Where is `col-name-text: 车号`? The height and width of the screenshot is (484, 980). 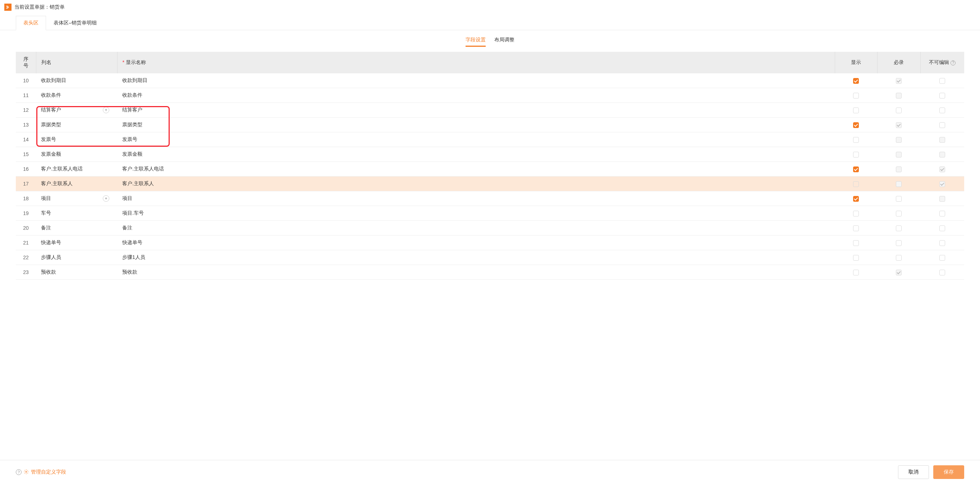
col-name-text: 车号 is located at coordinates (46, 213).